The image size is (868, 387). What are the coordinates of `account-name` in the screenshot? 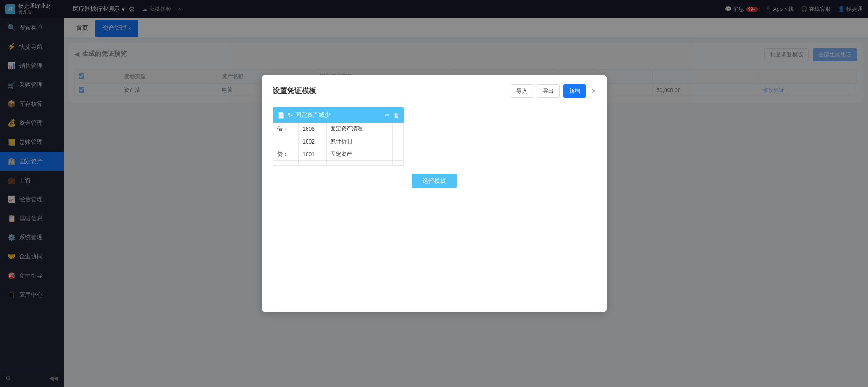 It's located at (354, 164).